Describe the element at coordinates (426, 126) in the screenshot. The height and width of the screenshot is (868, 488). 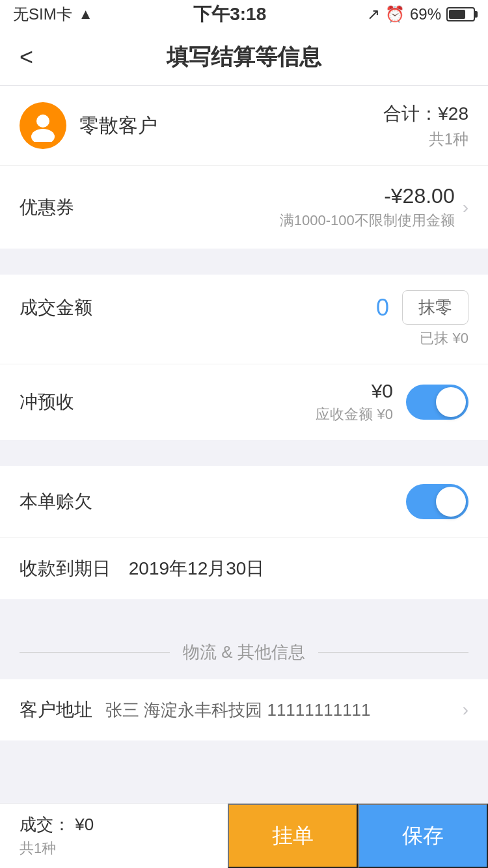
I see `customer-total: 合计：¥28 共1种` at that location.